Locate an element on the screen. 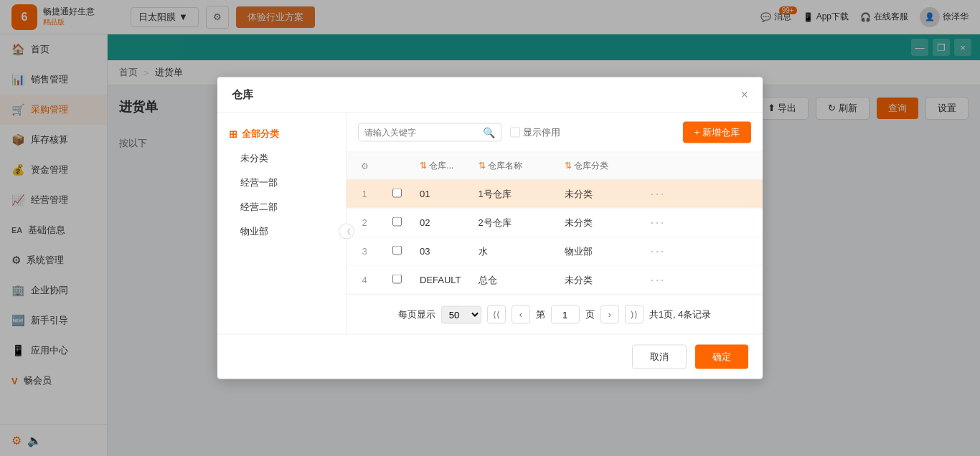 This screenshot has width=980, height=456. category-item-unclassified: 未分类 is located at coordinates (281, 158).